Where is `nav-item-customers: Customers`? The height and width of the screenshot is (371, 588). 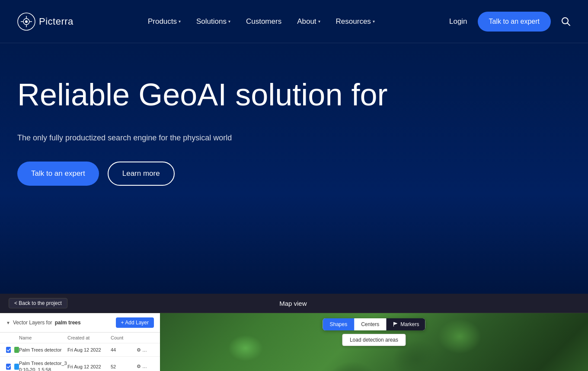
nav-item-customers: Customers is located at coordinates (264, 22).